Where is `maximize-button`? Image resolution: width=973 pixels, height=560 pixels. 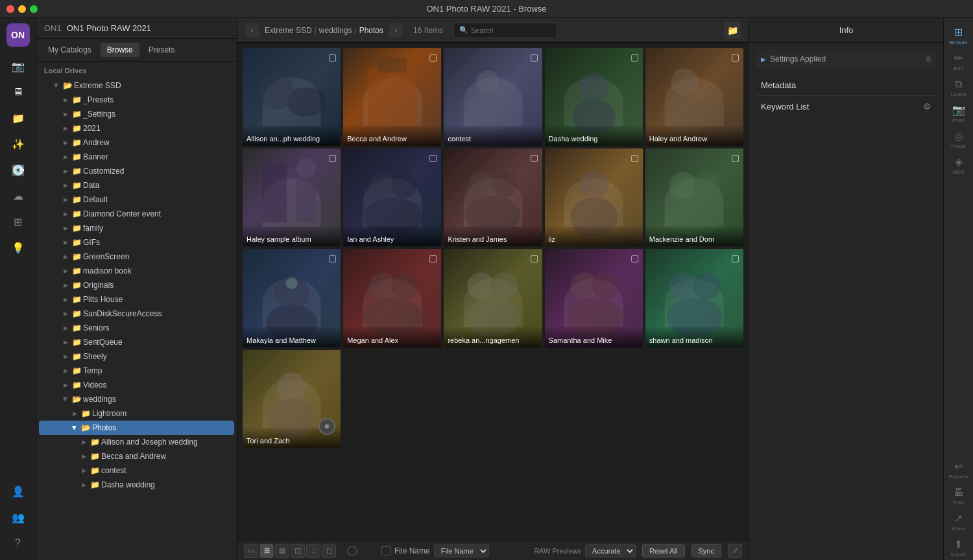
maximize-button is located at coordinates (34, 9).